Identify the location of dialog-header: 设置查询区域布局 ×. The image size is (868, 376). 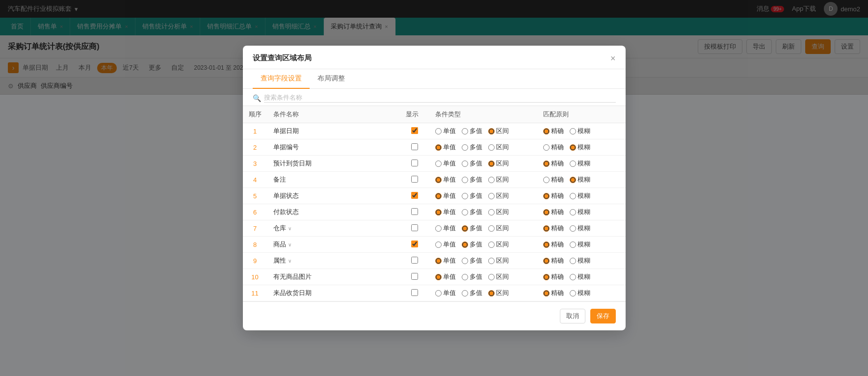
(434, 57).